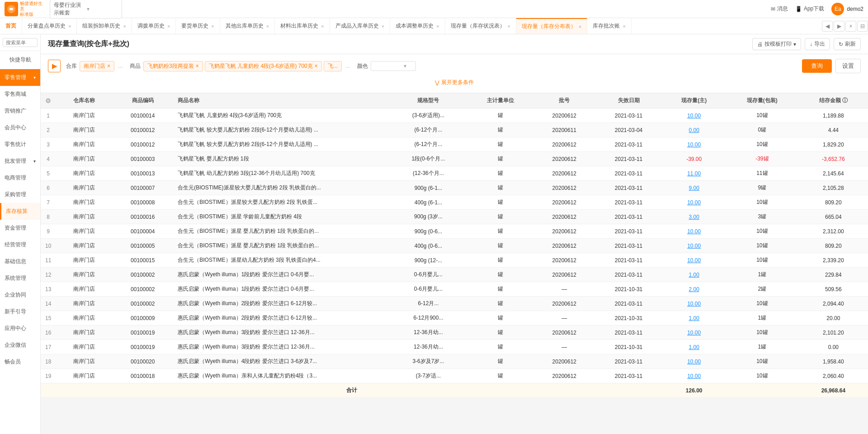 This screenshot has height=434, width=868. I want to click on quick-nav-item: 快捷导航, so click(20, 60).